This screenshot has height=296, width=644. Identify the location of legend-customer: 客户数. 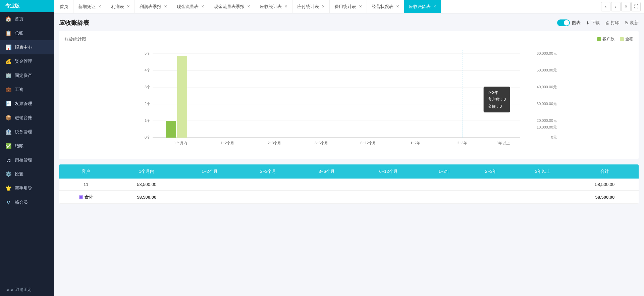
(606, 39).